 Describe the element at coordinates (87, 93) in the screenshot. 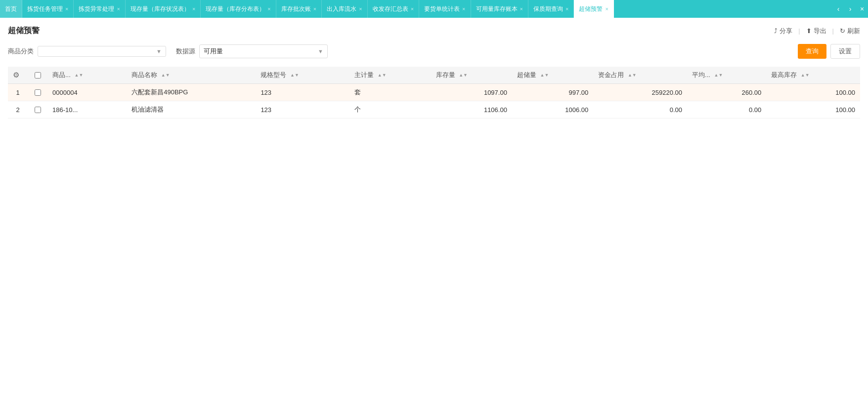

I see `row-product-code-0: 0000004` at that location.